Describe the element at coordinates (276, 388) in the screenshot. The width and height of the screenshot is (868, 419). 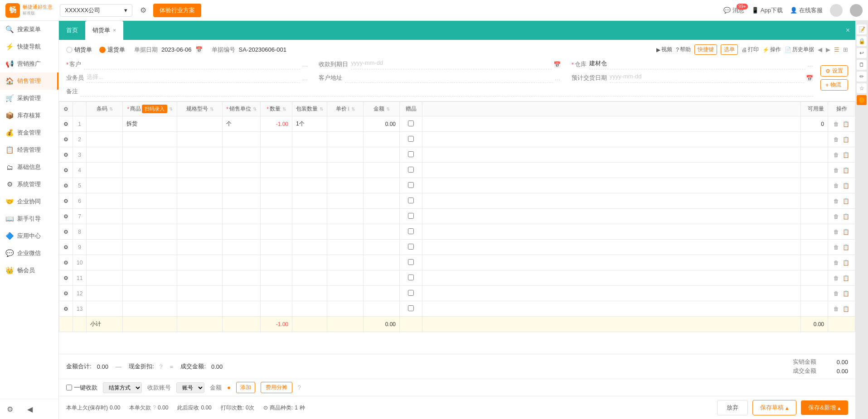
I see `expense-split-button: 费用分摊` at that location.